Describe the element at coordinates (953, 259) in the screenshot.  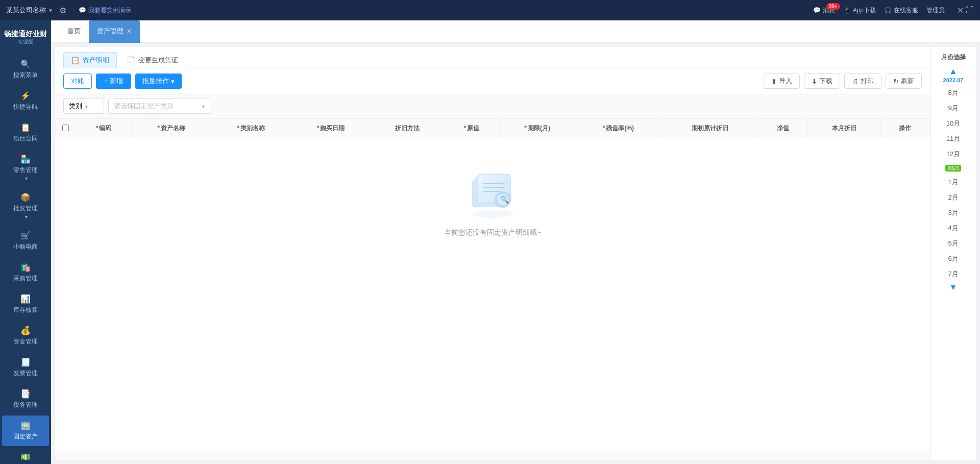
I see `month-6: 6月` at that location.